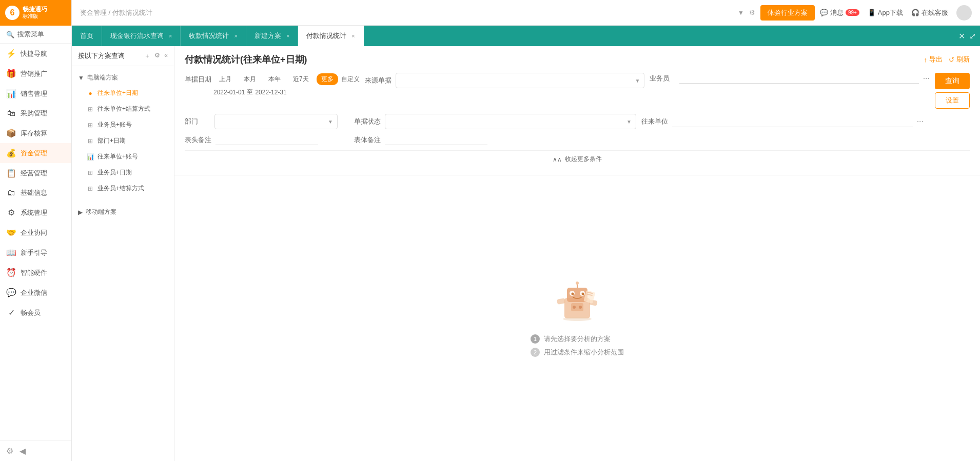 The height and width of the screenshot is (461, 980). What do you see at coordinates (34, 193) in the screenshot?
I see `sidebar-item-label: 基础信息` at bounding box center [34, 193].